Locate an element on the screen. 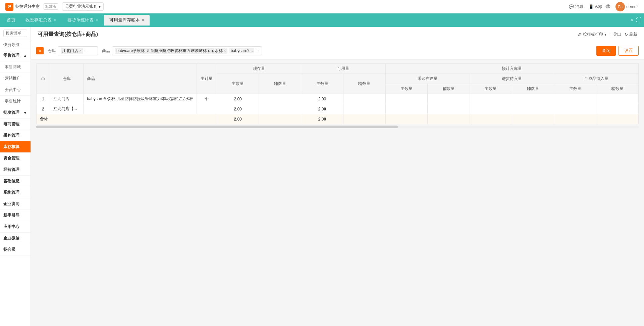  col-stock-main-header: 主数量 is located at coordinates (238, 84).